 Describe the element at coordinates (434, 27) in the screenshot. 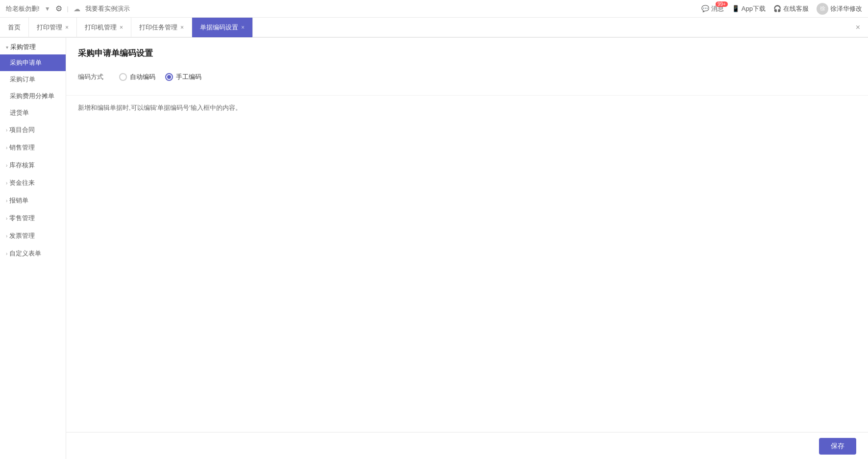

I see `tab-bar: 首页 打印管理 × 打印机管理 × 打印任务管理 × 单据编码设置 ×` at that location.